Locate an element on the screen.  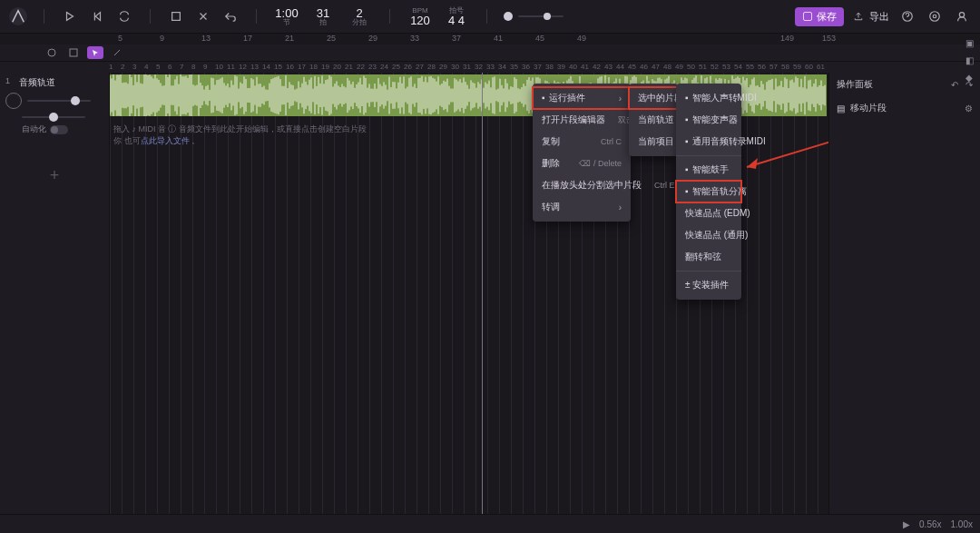
add-track-button: + is located at coordinates (54, 336).